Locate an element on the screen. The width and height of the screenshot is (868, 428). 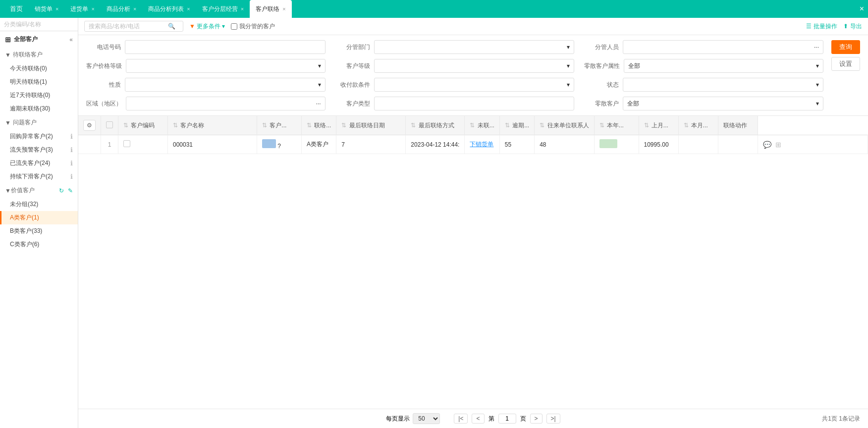
page-label: 第 is located at coordinates (491, 419).